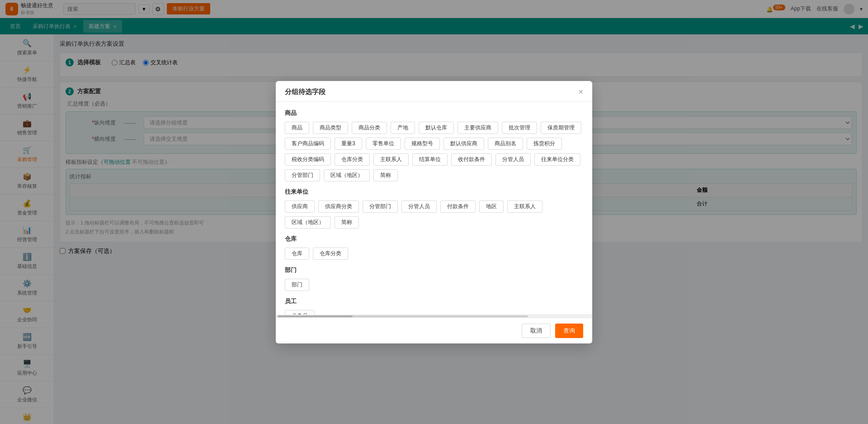 The height and width of the screenshot is (424, 868). What do you see at coordinates (305, 92) in the screenshot?
I see `modal-title: 分组待选字段` at bounding box center [305, 92].